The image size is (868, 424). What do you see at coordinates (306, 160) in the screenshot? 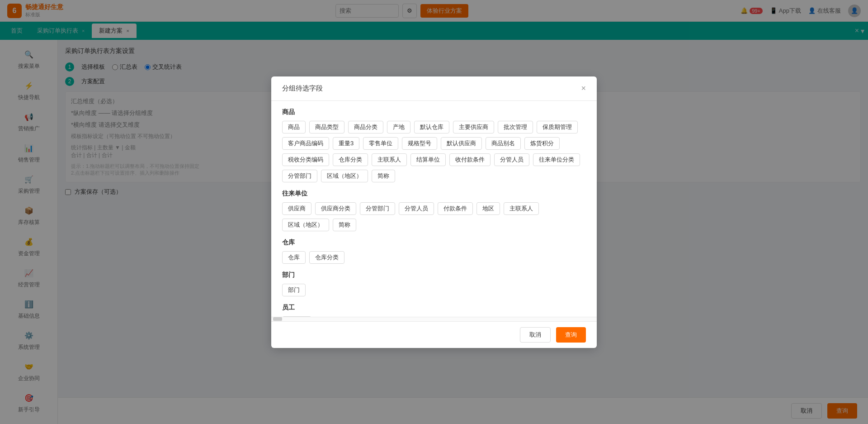
I see `field-tag: 税收分类编码` at bounding box center [306, 160].